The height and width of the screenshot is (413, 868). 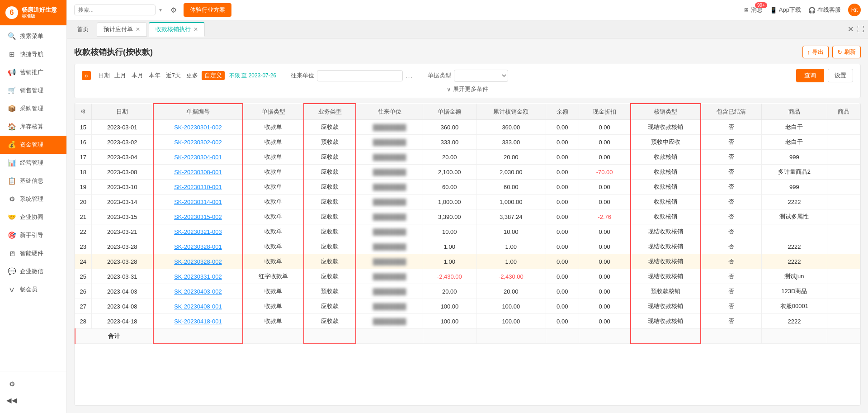 I want to click on company-more-dots: ..., so click(x=410, y=76).